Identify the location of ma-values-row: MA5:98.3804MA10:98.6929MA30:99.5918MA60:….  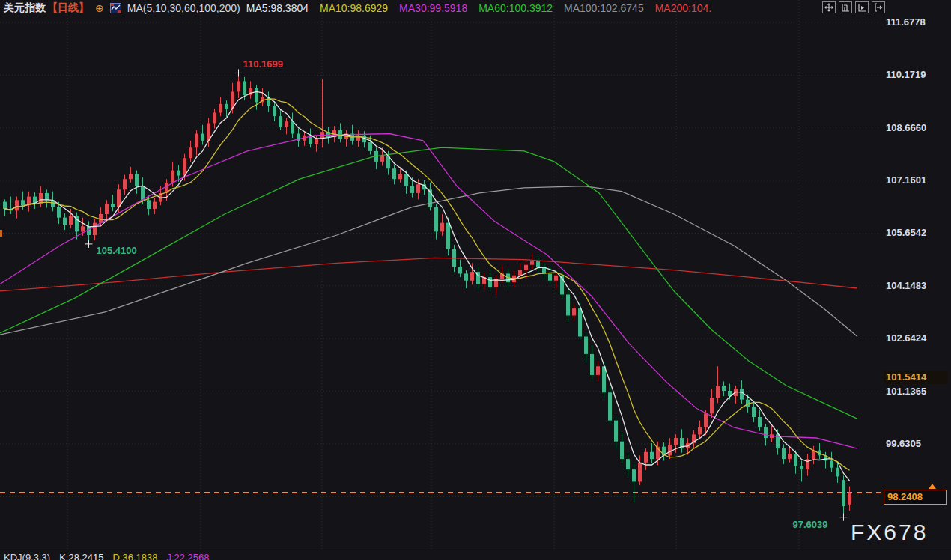
(479, 8).